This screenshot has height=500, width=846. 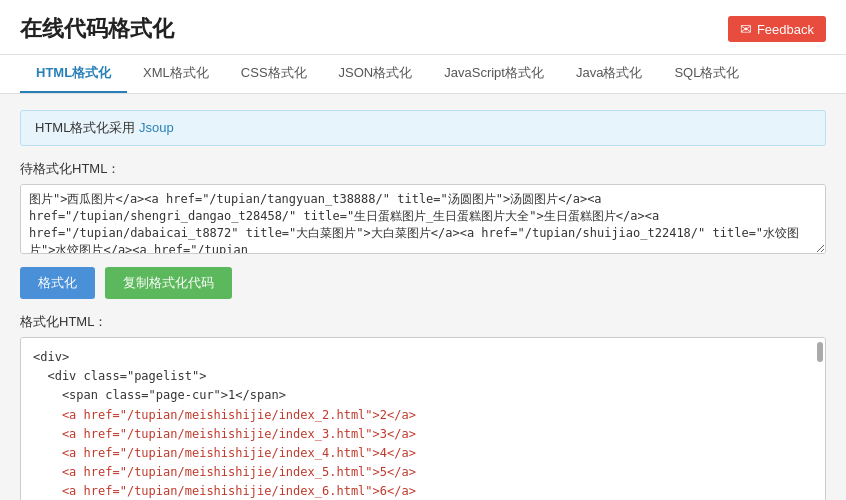 What do you see at coordinates (786, 30) in the screenshot?
I see `feedback-label: Feedback` at bounding box center [786, 30].